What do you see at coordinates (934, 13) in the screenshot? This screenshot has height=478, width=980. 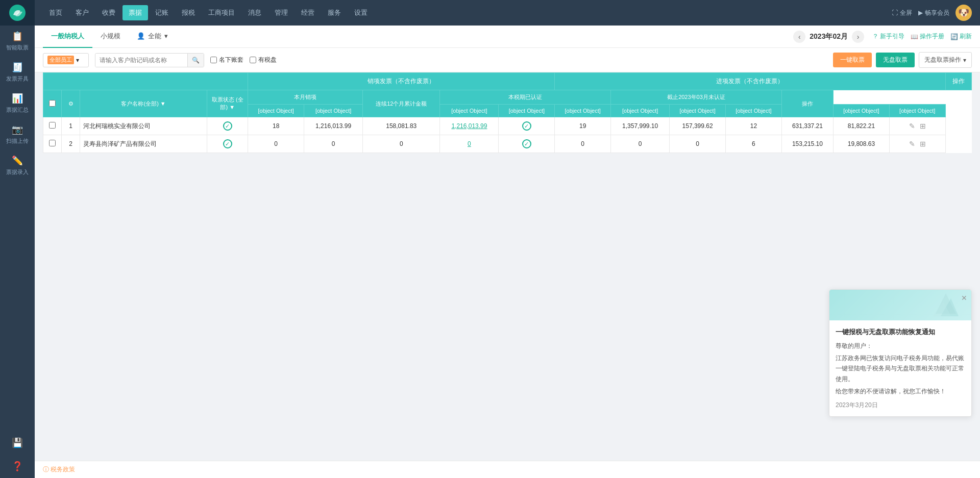 I see `vip-btn: ▶ 畅享会员` at bounding box center [934, 13].